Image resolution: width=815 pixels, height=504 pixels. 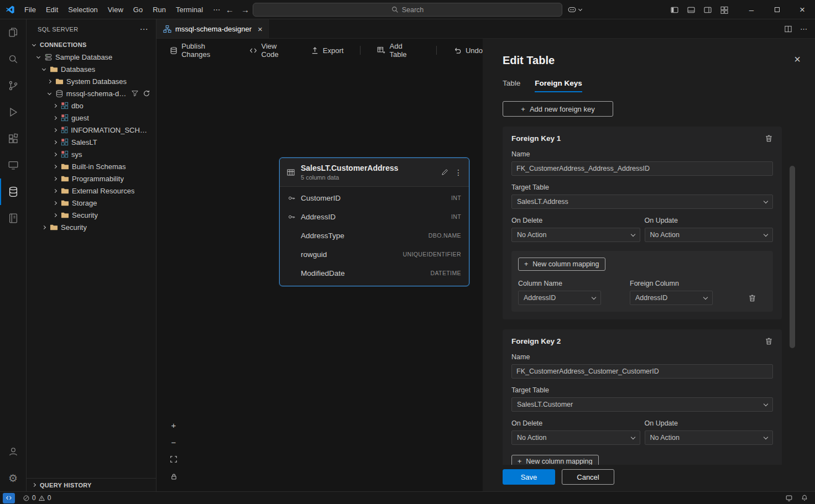 I want to click on edit-pencil-icon, so click(x=445, y=172).